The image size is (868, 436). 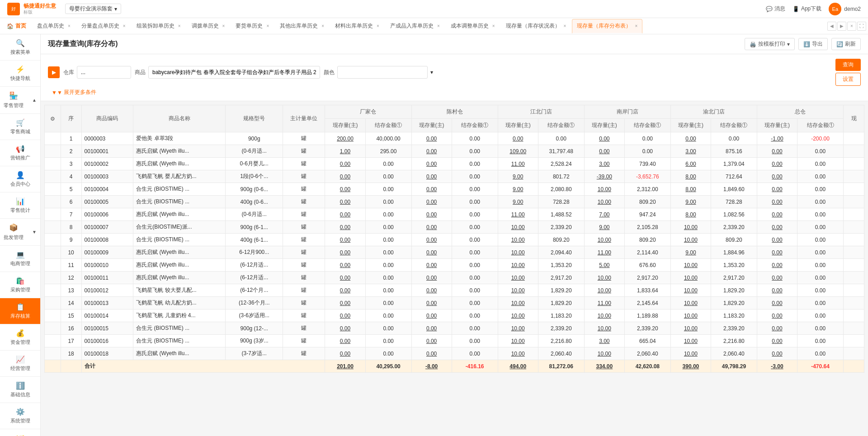 I want to click on close-material-out: ×, so click(x=378, y=26).